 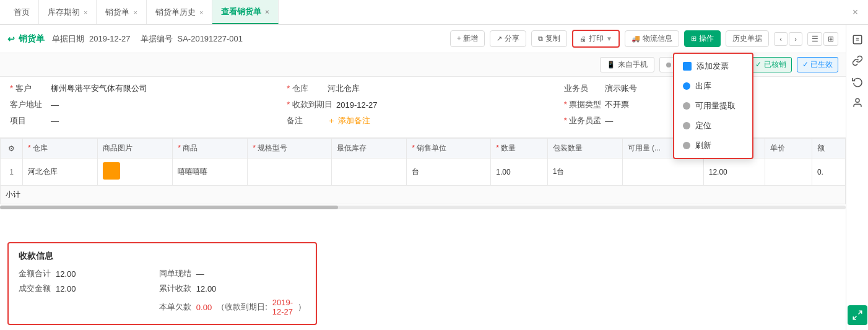 What do you see at coordinates (857, 61) in the screenshot?
I see `sidebar-icon-link` at bounding box center [857, 61].